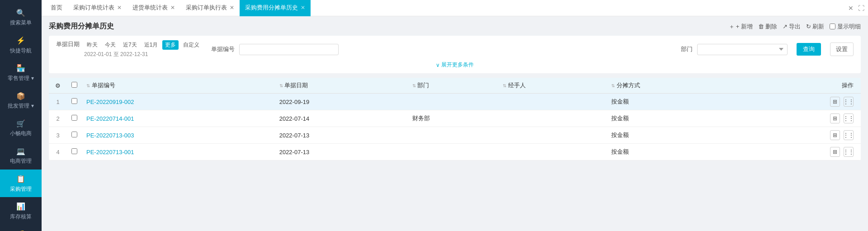 This screenshot has width=868, height=231. Describe the element at coordinates (414, 86) in the screenshot. I see `sort-icon-dept: ⇅` at that location.